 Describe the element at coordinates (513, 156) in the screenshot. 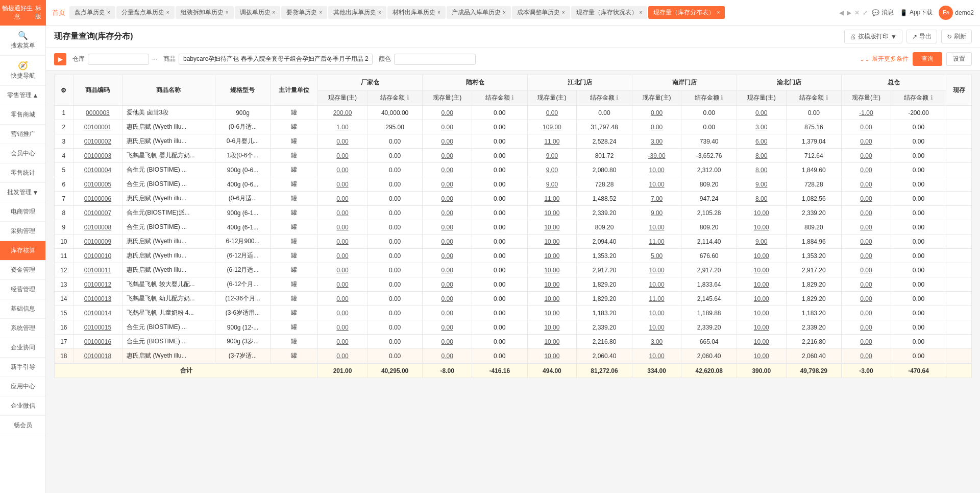

I see `table-row: 4 00100003 飞鹤星飞帆 婴儿配方奶... 1段(0-6个... 罐 0…` at that location.